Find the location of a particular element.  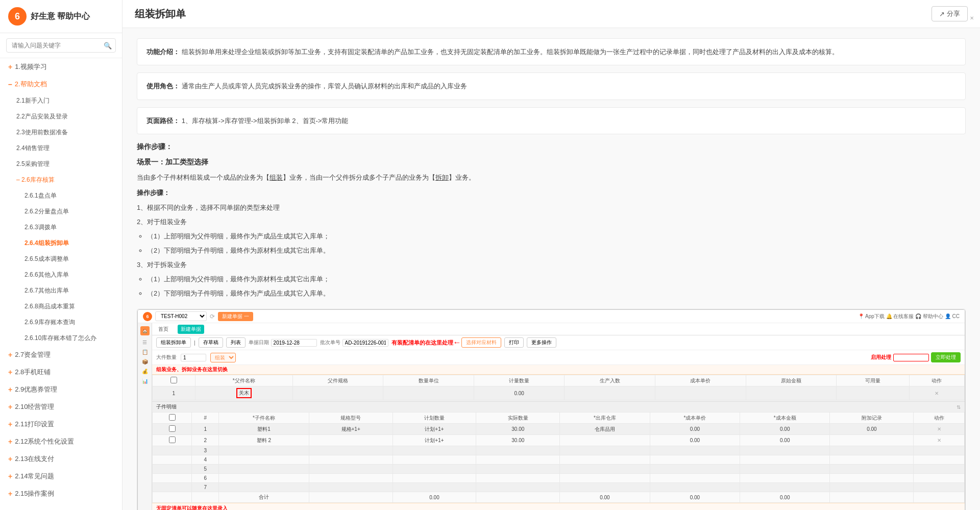

fake-th-measure-qty: 计量数量 is located at coordinates (519, 381).